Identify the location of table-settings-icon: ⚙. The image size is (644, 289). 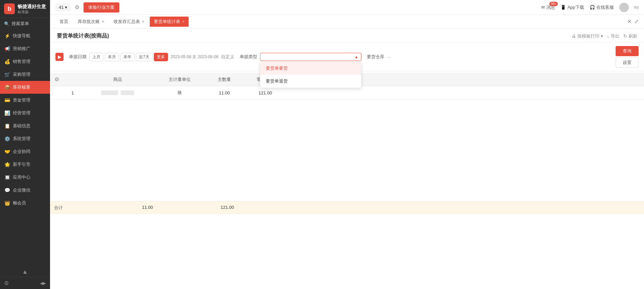
(57, 79).